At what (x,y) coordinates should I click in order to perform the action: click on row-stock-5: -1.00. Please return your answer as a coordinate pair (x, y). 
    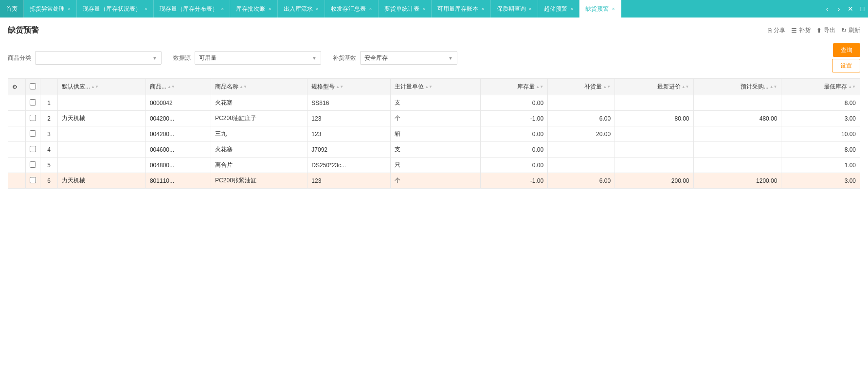
    Looking at the image, I should click on (514, 181).